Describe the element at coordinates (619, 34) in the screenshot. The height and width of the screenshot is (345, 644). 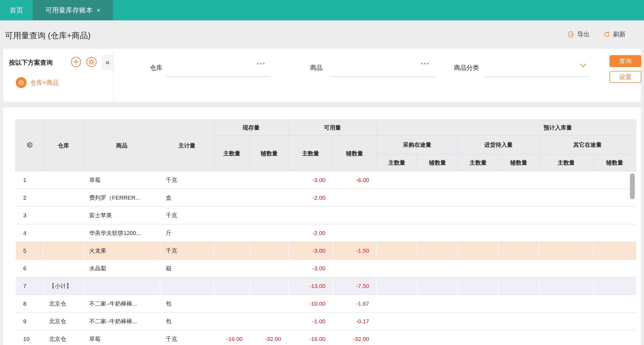
I see `refresh-label: 刷新` at that location.